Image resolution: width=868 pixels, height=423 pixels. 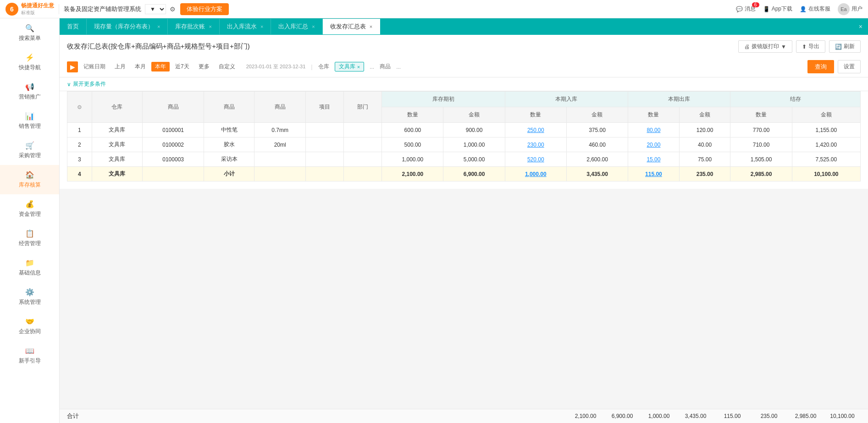 What do you see at coordinates (140, 67) in the screenshot?
I see `date-btn-this-month: 本月` at bounding box center [140, 67].